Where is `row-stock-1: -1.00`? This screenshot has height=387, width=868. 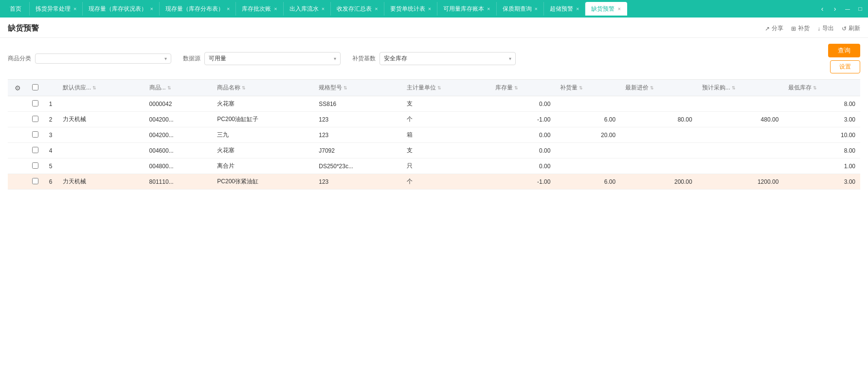 row-stock-1: -1.00 is located at coordinates (523, 120).